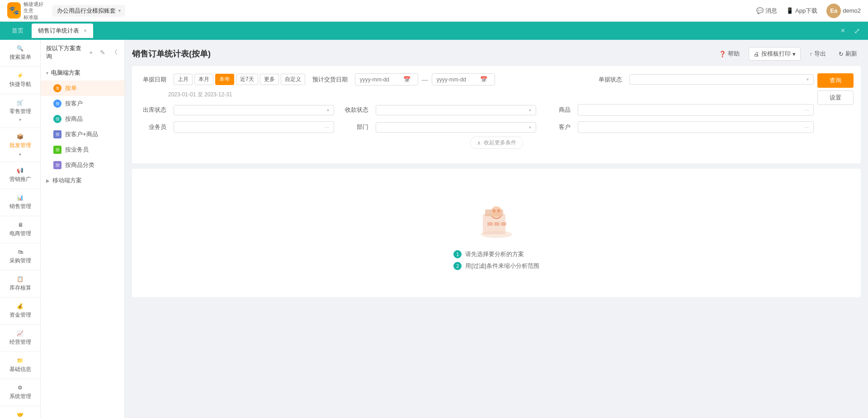  Describe the element at coordinates (82, 104) in the screenshot. I see `scheme-by-customer: 按 按客户` at that location.